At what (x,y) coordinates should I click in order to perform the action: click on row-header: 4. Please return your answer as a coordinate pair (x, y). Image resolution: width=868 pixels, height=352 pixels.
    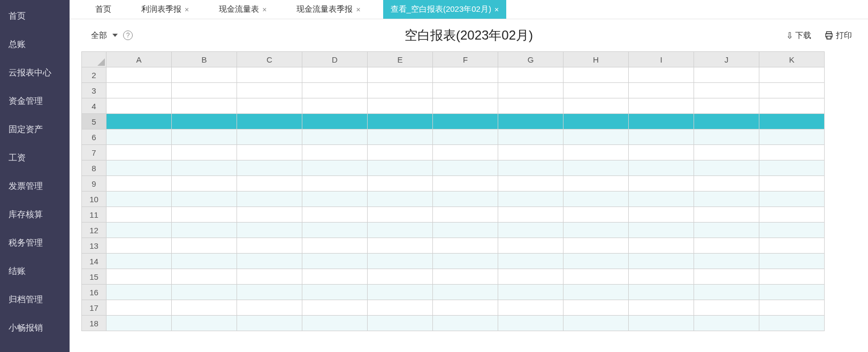
    Looking at the image, I should click on (94, 106).